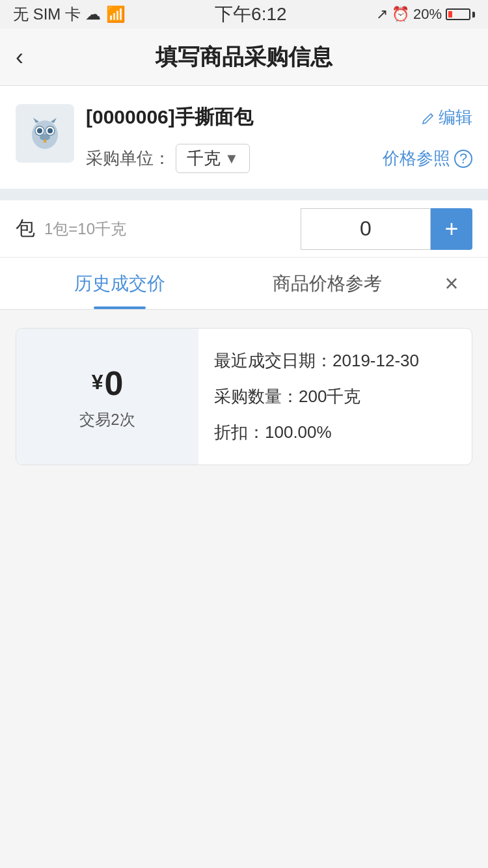  Describe the element at coordinates (327, 284) in the screenshot. I see `tab-price-reference: 商品价格参考` at that location.